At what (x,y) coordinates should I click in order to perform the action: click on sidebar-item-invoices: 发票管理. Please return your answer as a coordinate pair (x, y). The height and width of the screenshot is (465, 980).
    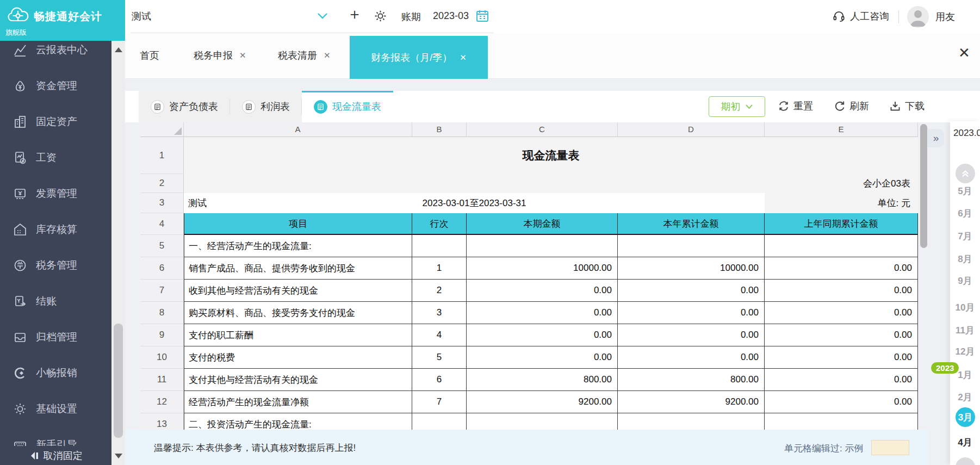
    Looking at the image, I should click on (55, 194).